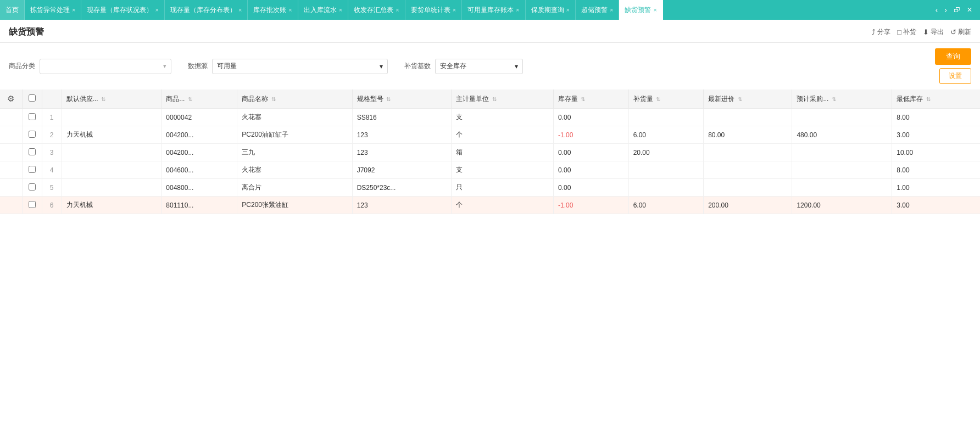 The width and height of the screenshot is (980, 437). Describe the element at coordinates (946, 10) in the screenshot. I see `nav-right-arrow: ›` at that location.